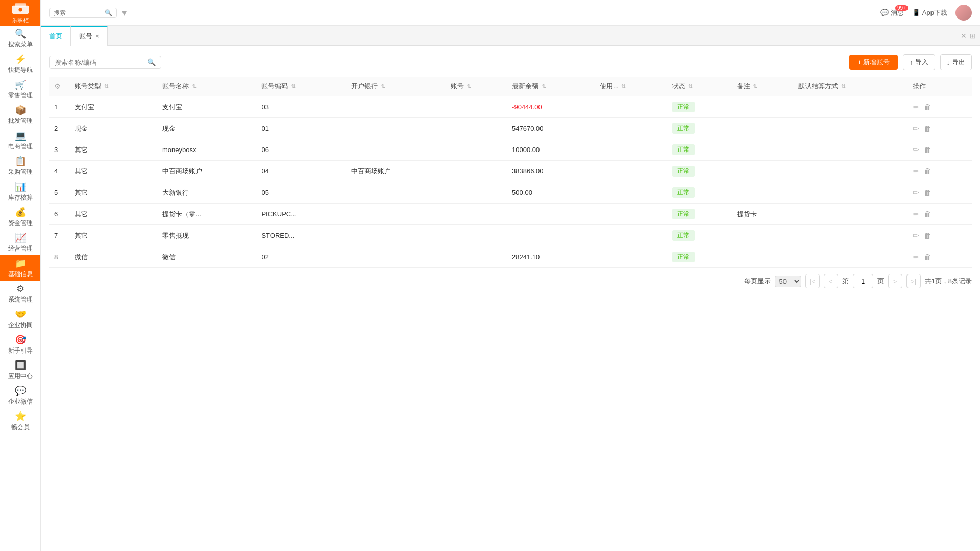 This screenshot has width=980, height=551. I want to click on next-page-btn: >, so click(895, 281).